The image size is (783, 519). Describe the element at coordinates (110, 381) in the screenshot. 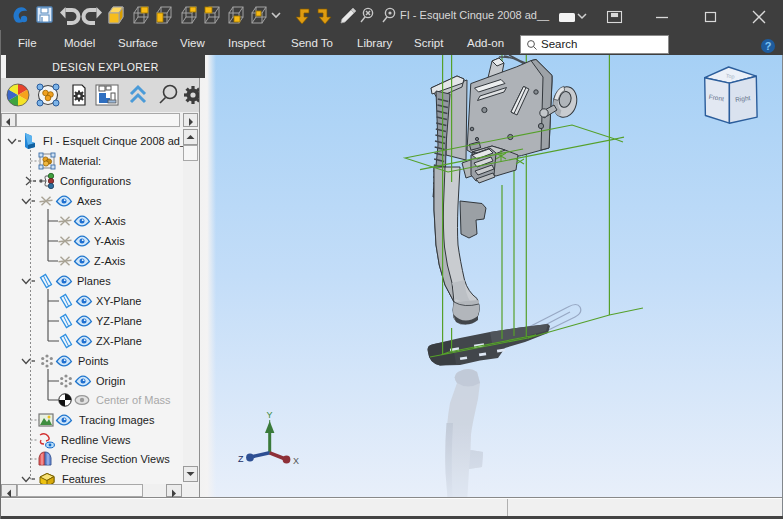

I see `svg-text: Origin` at that location.